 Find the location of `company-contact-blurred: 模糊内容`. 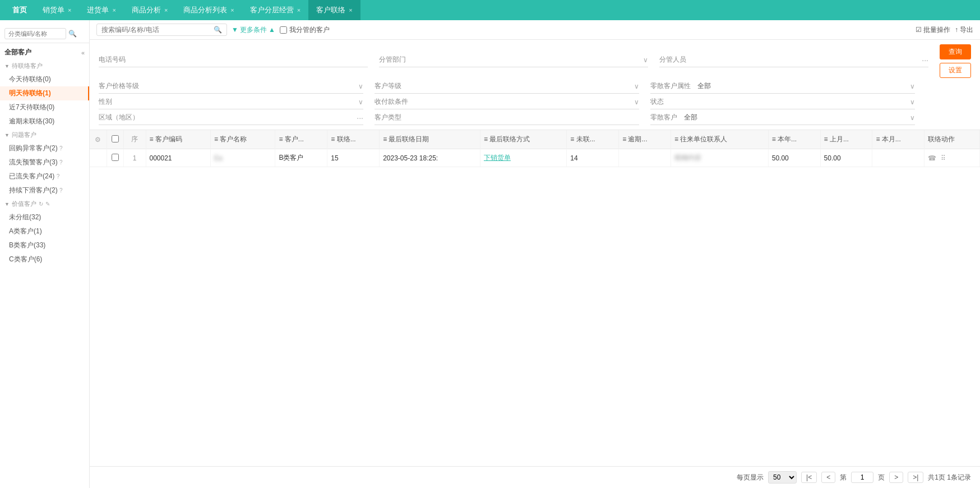

company-contact-blurred: 模糊内容 is located at coordinates (688, 158).